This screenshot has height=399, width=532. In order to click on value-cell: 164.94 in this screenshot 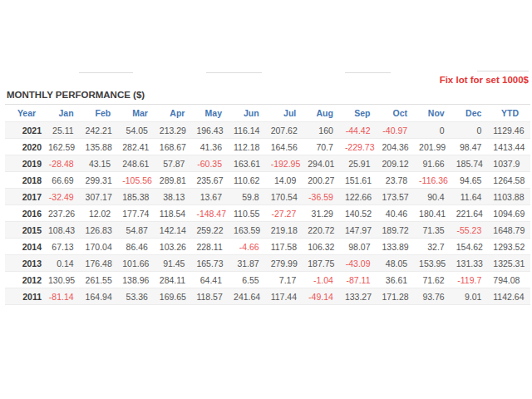, I will do `click(105, 297)`.